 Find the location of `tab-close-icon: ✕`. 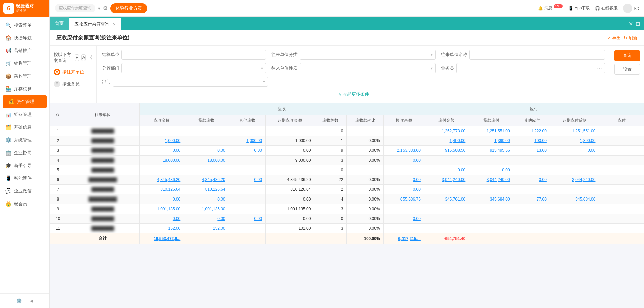

tab-close-icon: ✕ is located at coordinates (114, 24).